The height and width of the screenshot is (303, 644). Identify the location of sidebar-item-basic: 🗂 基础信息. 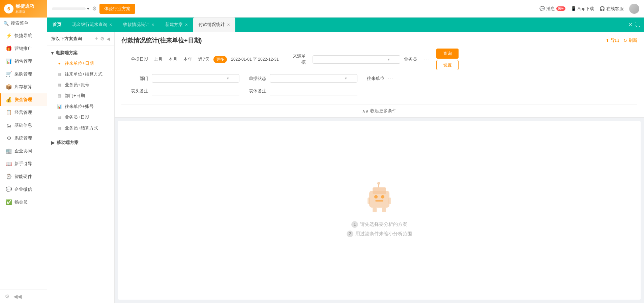
(24, 125).